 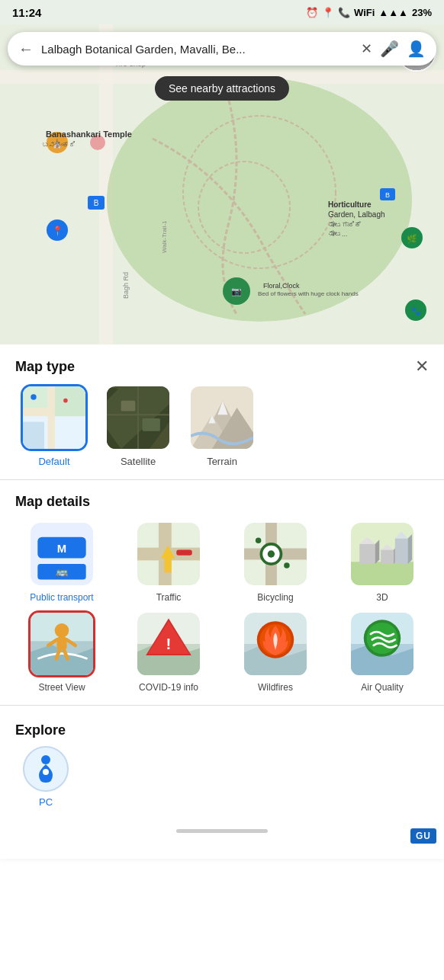 What do you see at coordinates (365, 12) in the screenshot?
I see `wifi-icon: WiFi` at bounding box center [365, 12].